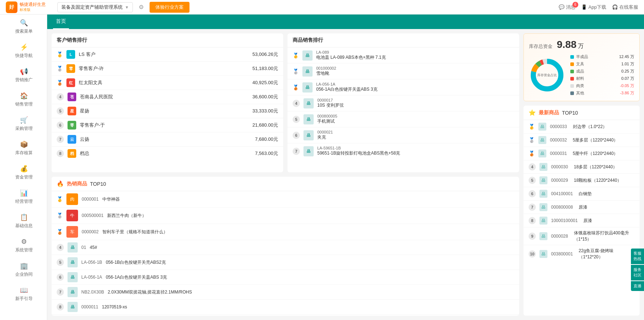  What do you see at coordinates (628, 64) in the screenshot?
I see `legend-value: 1.01 万` at bounding box center [628, 64].